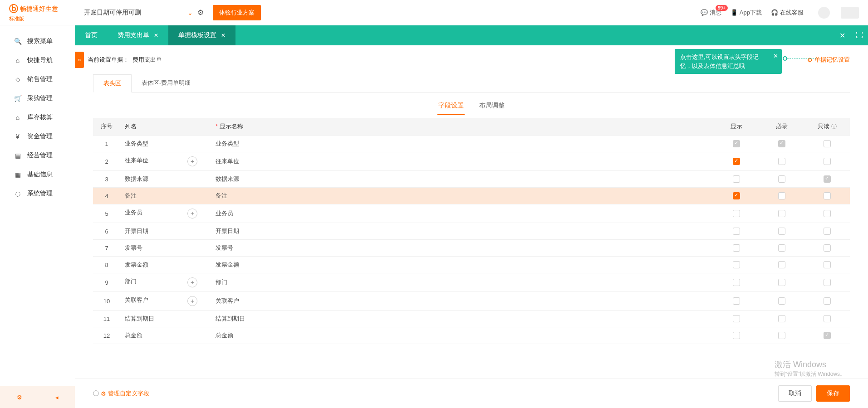 This screenshot has width=868, height=408. I want to click on cell-display: 业务员, so click(462, 214).